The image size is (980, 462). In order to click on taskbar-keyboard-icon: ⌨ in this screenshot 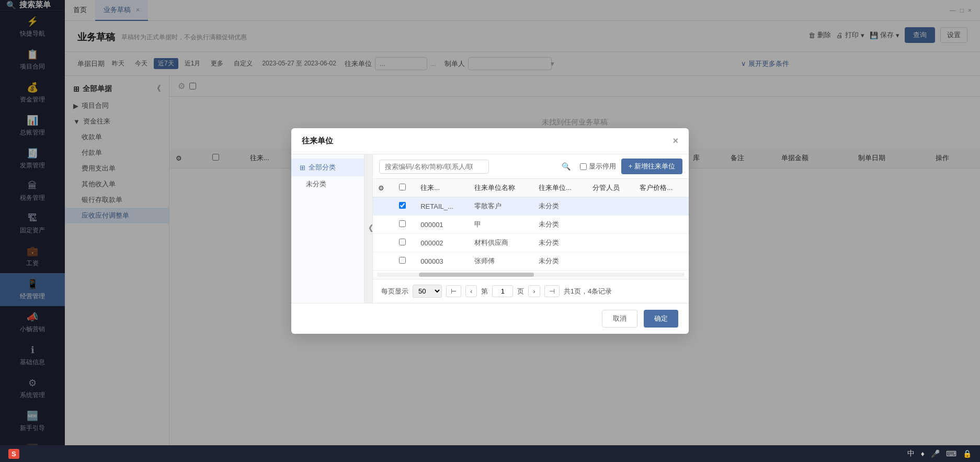, I will do `click(951, 454)`.